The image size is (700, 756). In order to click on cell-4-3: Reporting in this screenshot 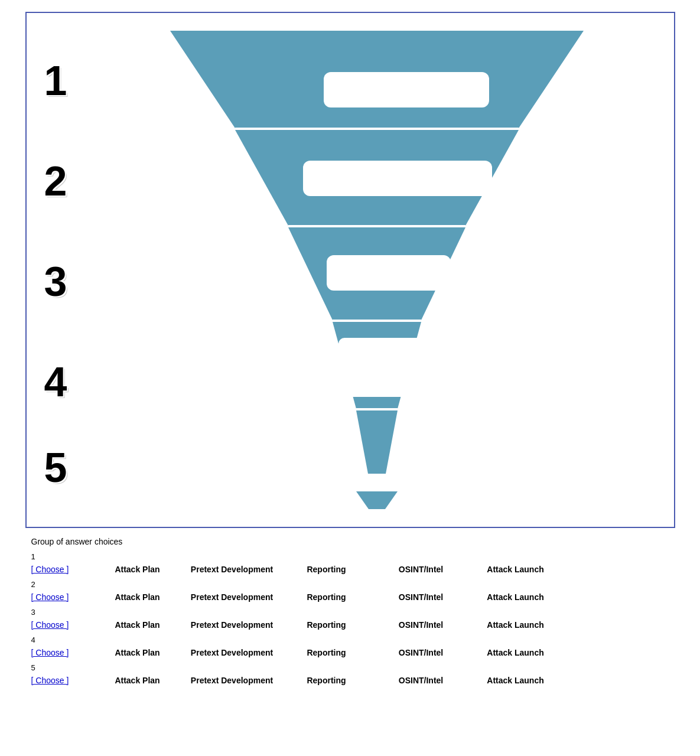, I will do `click(327, 653)`.